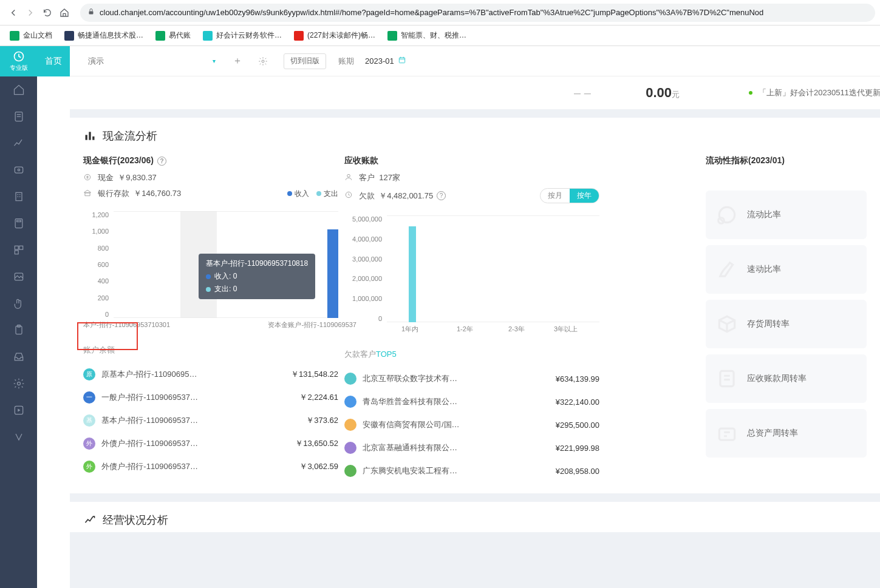 The image size is (880, 588). What do you see at coordinates (18, 90) in the screenshot?
I see `nav-home-icon` at bounding box center [18, 90].